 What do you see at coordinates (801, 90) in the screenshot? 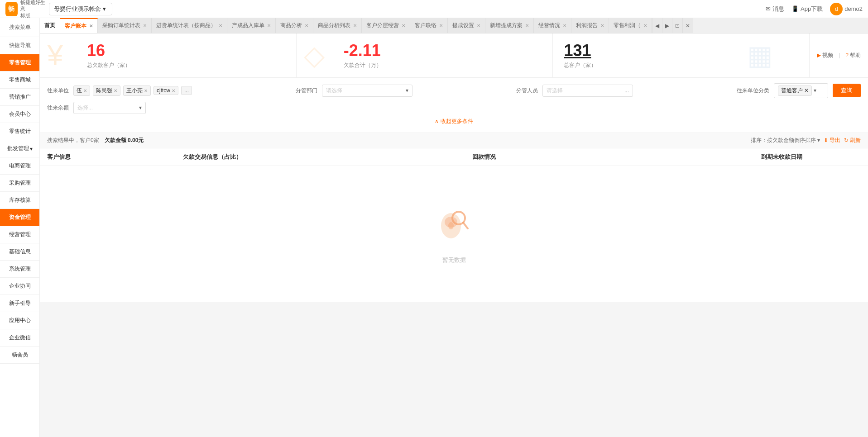
I see `filter-category-select: 普通客户 ✕ ▾` at bounding box center [801, 90].